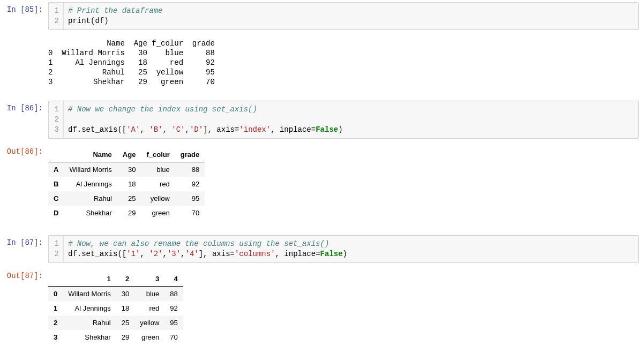  What do you see at coordinates (126, 155) in the screenshot?
I see `table-header-row: Name Age f_colur grade` at bounding box center [126, 155].